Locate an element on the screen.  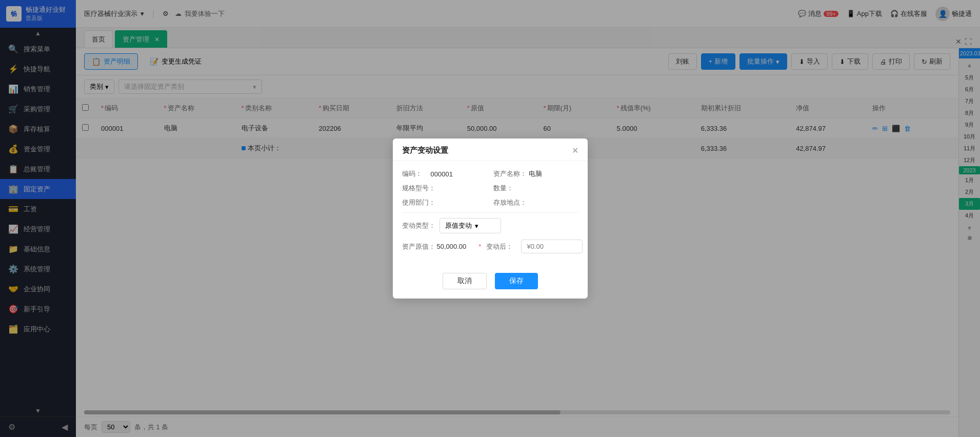
dialog-value-row: 资产原值： 50,000.00 * 变动后： is located at coordinates (490, 246).